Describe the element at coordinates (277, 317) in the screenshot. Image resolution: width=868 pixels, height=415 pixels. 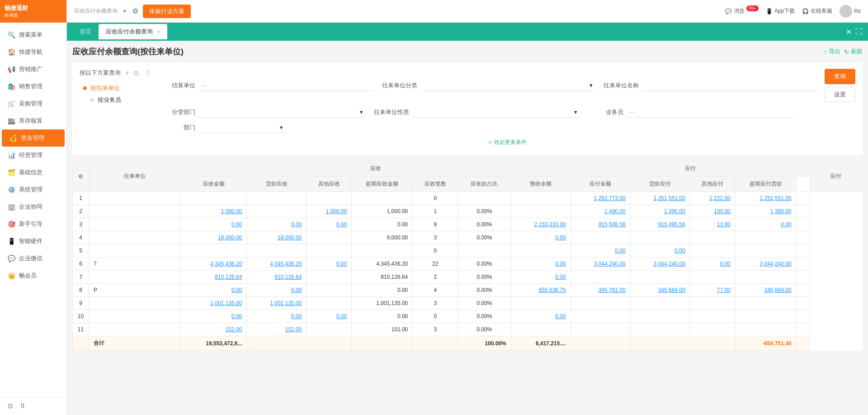
I see `cell-loan_receivable: 0.00` at that location.